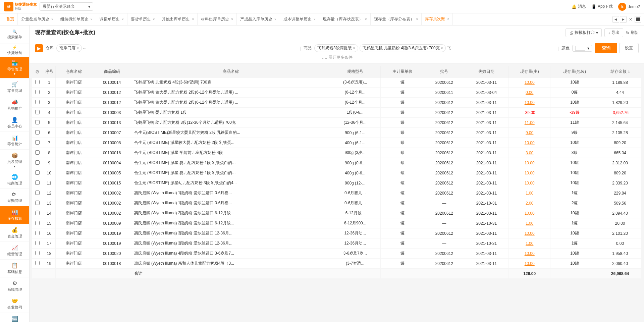  I want to click on messages-btn: 🔔 消息, so click(579, 7).